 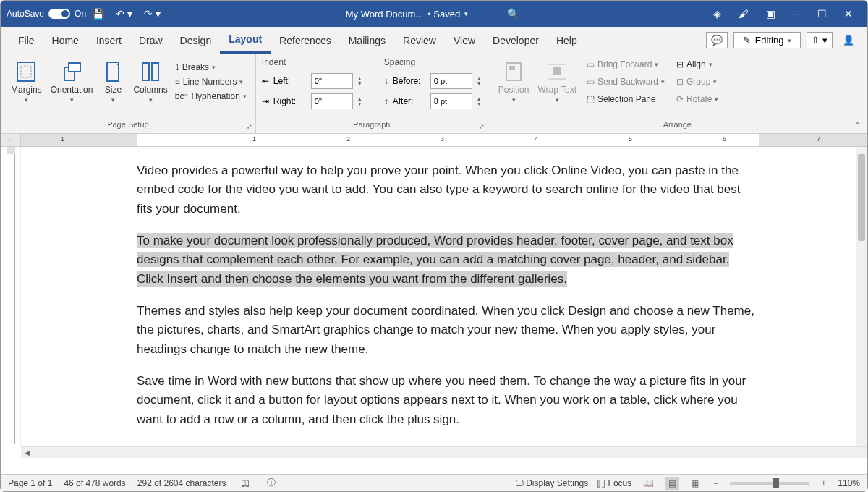 What do you see at coordinates (332, 81) in the screenshot?
I see `indent-left-input` at bounding box center [332, 81].